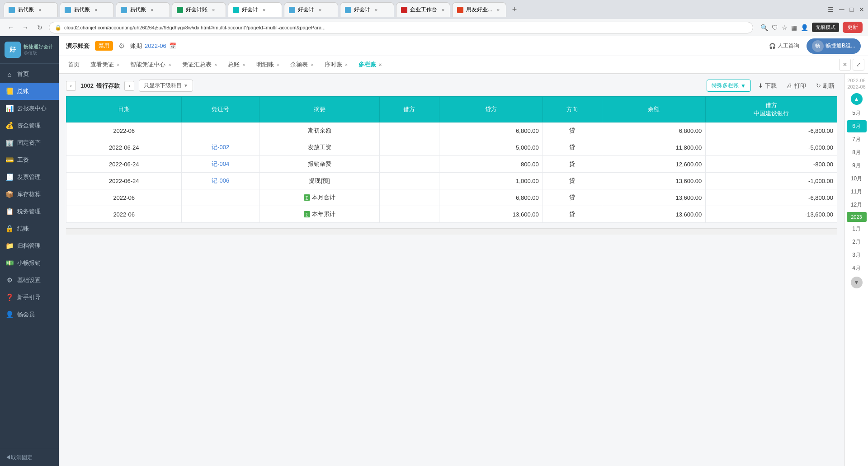 This screenshot has width=868, height=466. I want to click on tab-smart-voucher-close: ×, so click(170, 65).